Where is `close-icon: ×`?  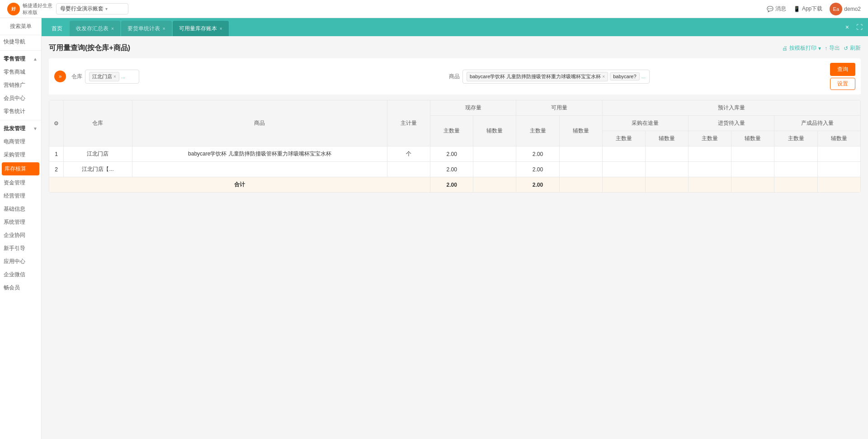
close-icon: × is located at coordinates (113, 29).